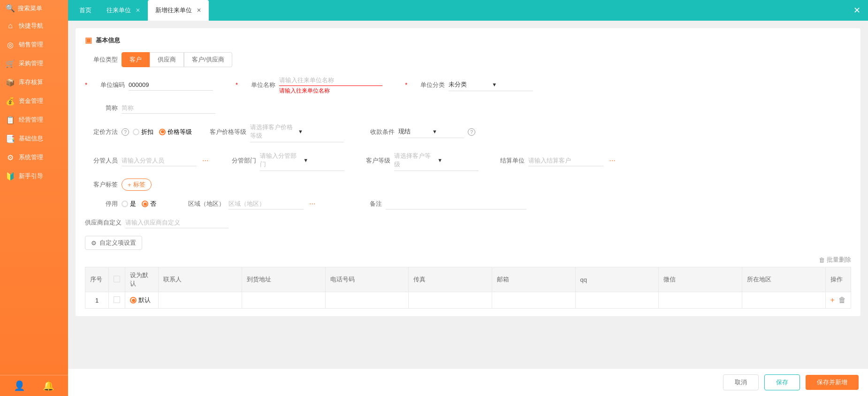 This screenshot has width=868, height=396. I want to click on row-seq: 1, so click(97, 301).